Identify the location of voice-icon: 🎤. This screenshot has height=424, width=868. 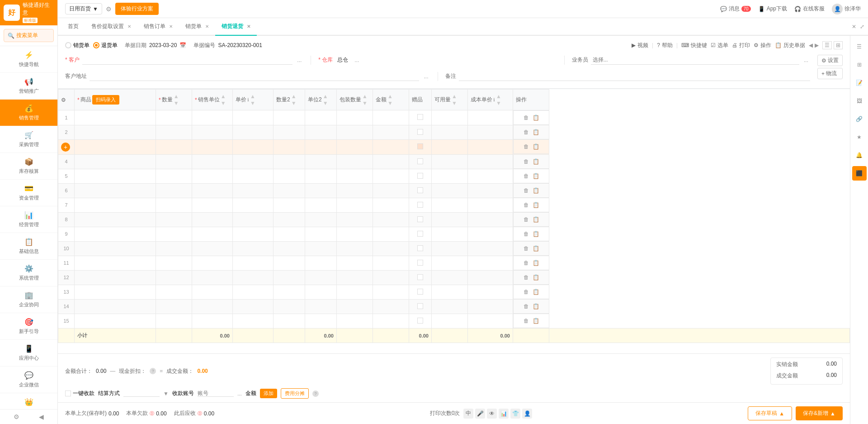
(480, 414).